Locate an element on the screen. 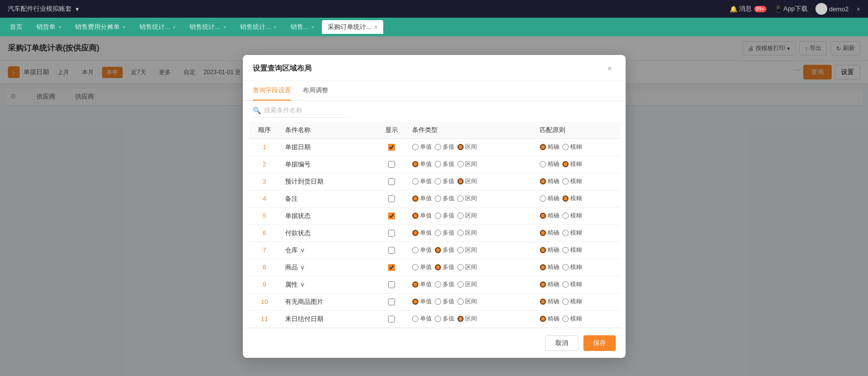 Image resolution: width=868 pixels, height=376 pixels. tab-6: 销售... × is located at coordinates (302, 27).